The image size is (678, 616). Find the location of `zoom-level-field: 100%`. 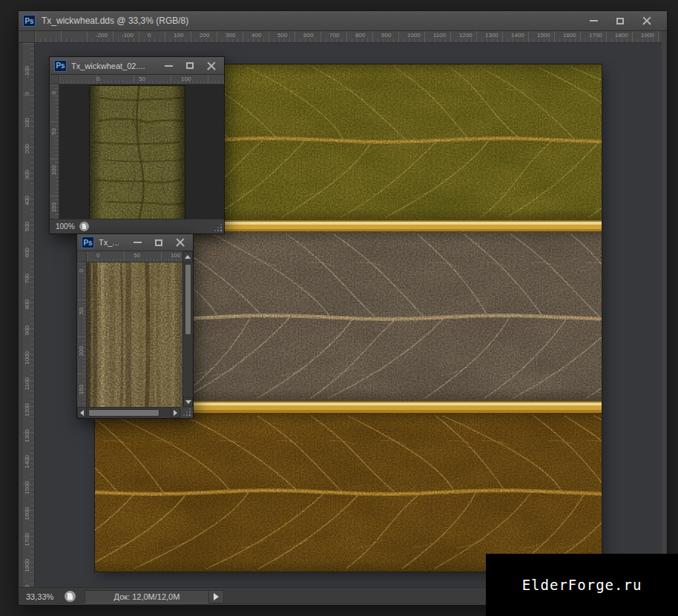

zoom-level-field: 100% is located at coordinates (65, 227).